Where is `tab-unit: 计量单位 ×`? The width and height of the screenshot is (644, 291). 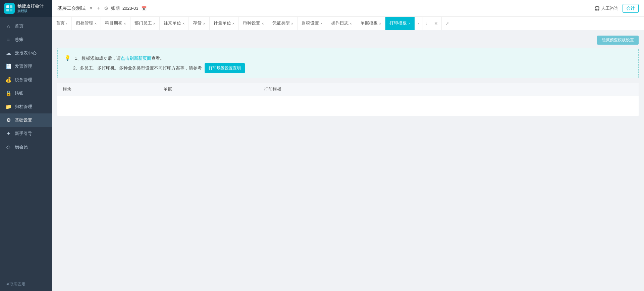
tab-unit: 计量单位 × is located at coordinates (224, 23).